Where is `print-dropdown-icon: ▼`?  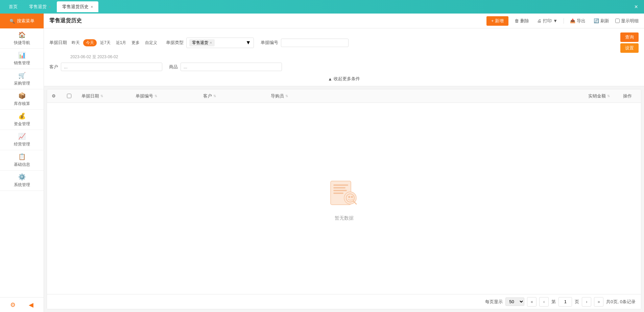
print-dropdown-icon: ▼ is located at coordinates (555, 21).